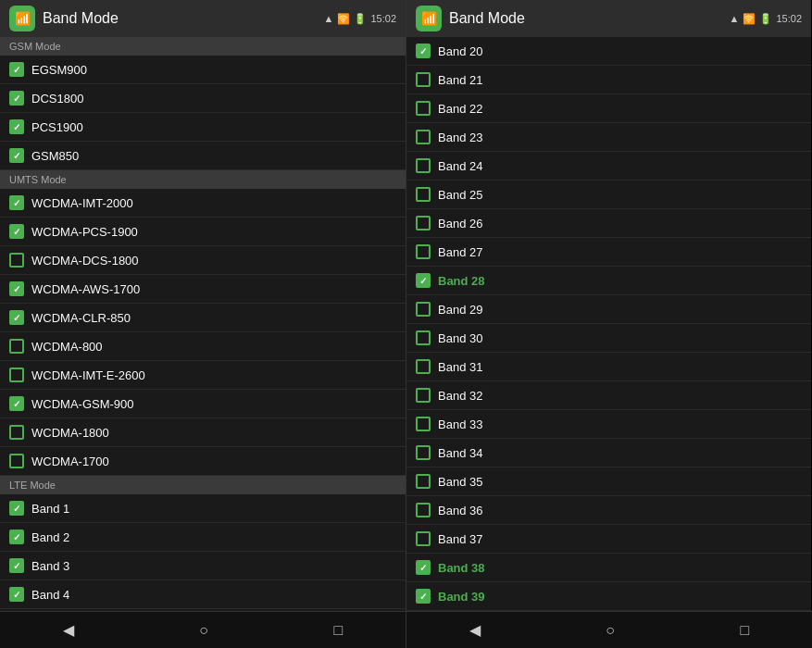  What do you see at coordinates (203, 509) in the screenshot?
I see `list-item: Band 1` at bounding box center [203, 509].